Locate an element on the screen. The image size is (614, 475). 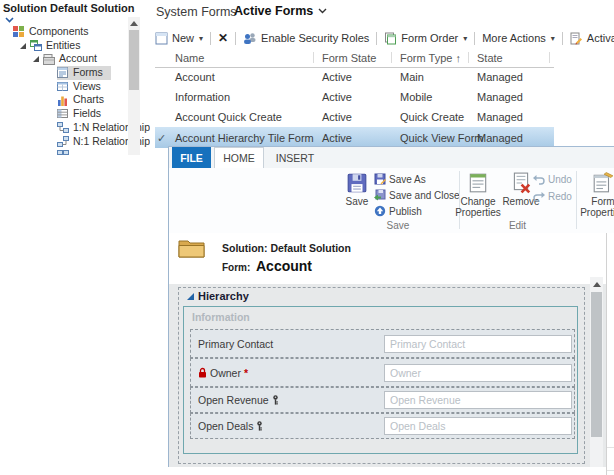
table-row: Account Active Main Managed is located at coordinates (354, 77).